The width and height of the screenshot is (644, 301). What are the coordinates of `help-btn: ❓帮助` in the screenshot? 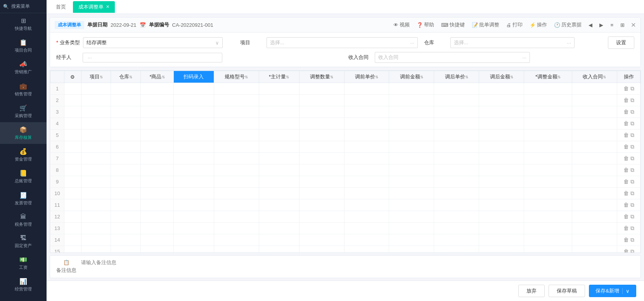 It's located at (425, 25).